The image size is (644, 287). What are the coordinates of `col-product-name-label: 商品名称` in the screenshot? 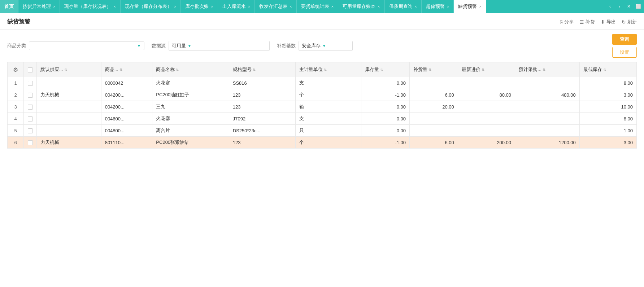 It's located at (165, 70).